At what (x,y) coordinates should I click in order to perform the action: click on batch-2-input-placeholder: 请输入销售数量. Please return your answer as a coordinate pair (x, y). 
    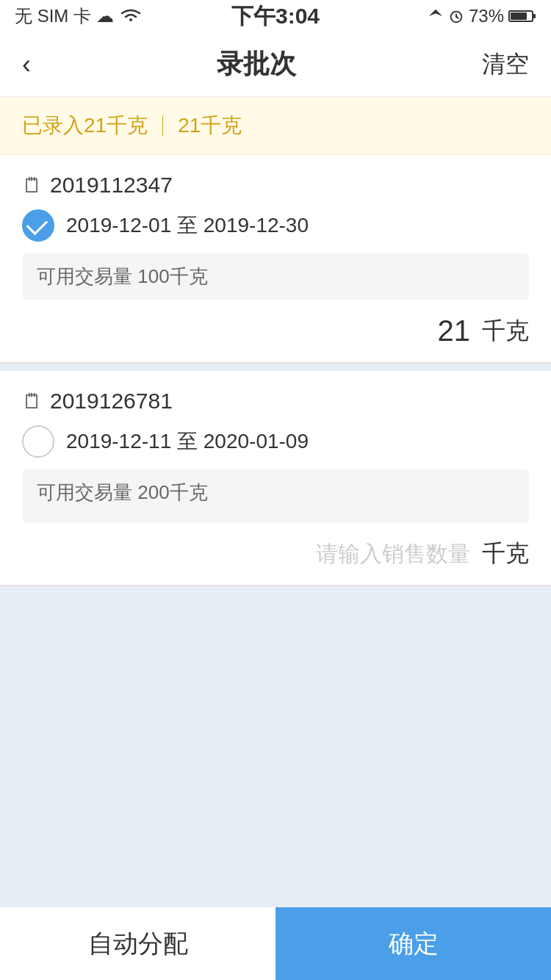
    Looking at the image, I should click on (393, 554).